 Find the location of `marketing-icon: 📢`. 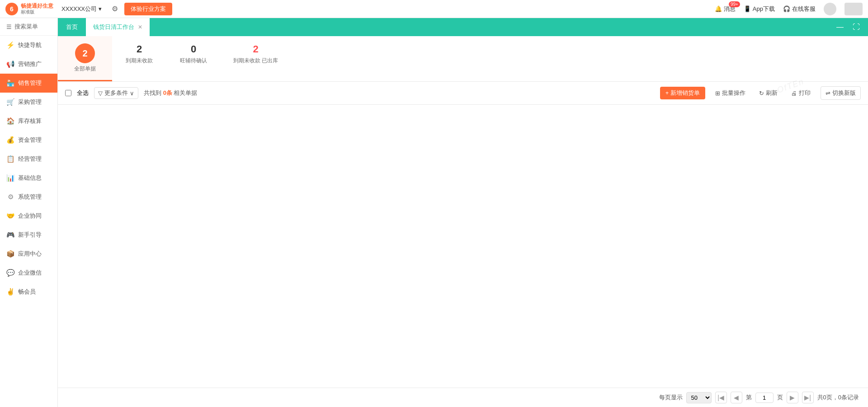

marketing-icon: 📢 is located at coordinates (10, 64).